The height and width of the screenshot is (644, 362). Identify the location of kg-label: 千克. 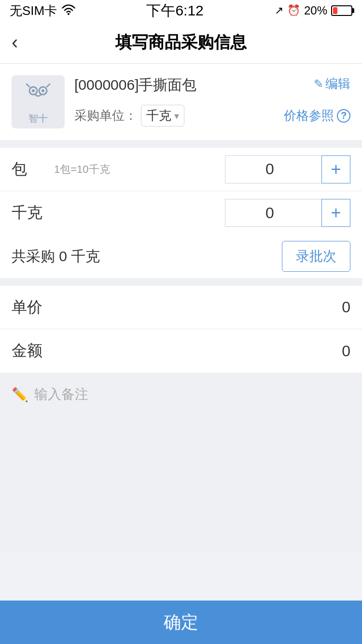
(31, 213).